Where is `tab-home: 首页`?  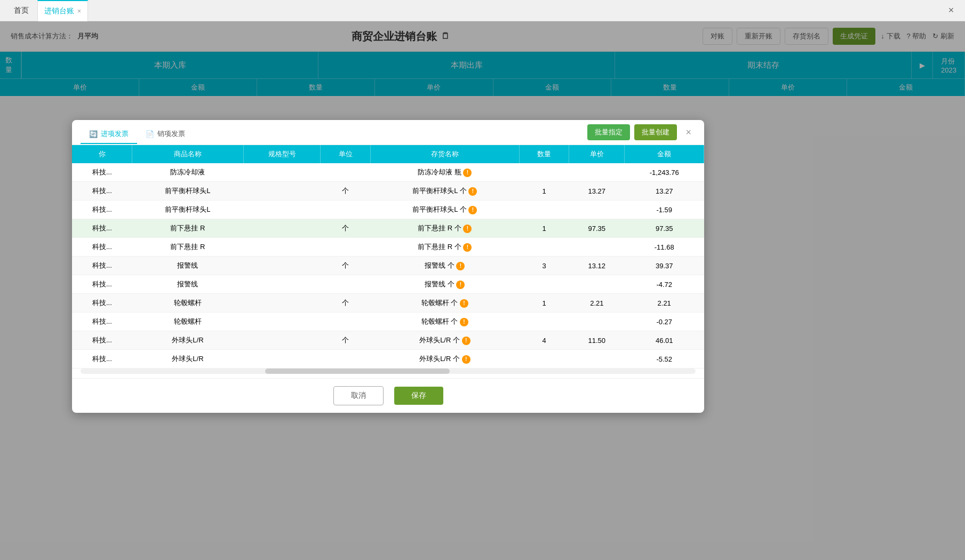 tab-home: 首页 is located at coordinates (21, 11).